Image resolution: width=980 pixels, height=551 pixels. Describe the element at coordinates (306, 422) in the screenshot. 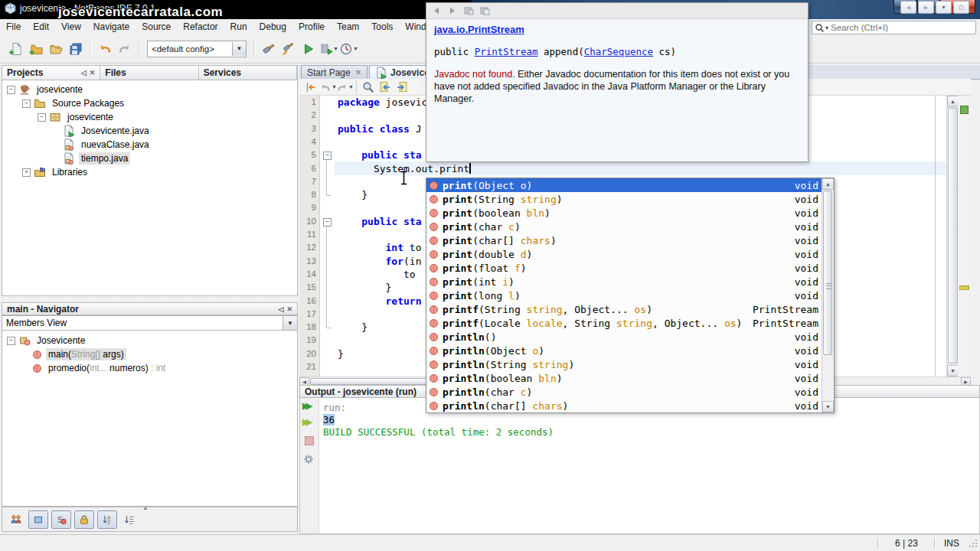

I see `rerun-with-args-icon: ▶▶` at that location.